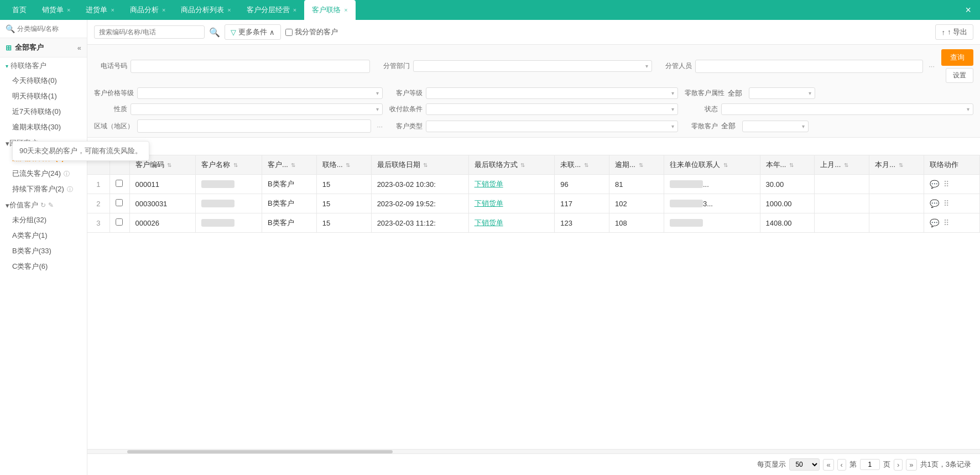 The height and width of the screenshot is (475, 980). Describe the element at coordinates (809, 66) in the screenshot. I see `manager-input` at that location.